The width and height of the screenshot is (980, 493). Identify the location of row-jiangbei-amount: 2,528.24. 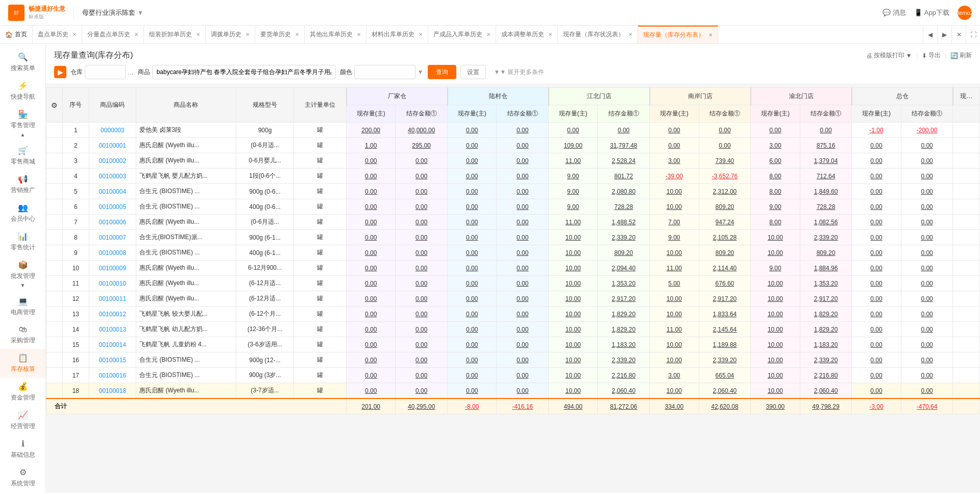
(624, 161).